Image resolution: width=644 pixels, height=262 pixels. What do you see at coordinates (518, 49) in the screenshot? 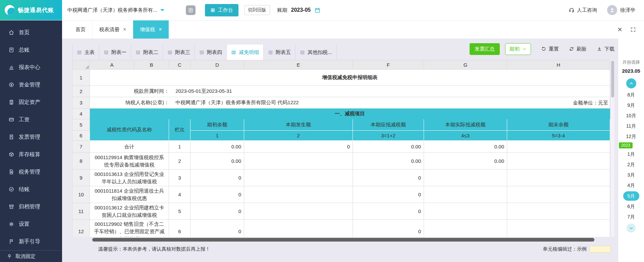
I see `period-dropdown: 期初` at bounding box center [518, 49].